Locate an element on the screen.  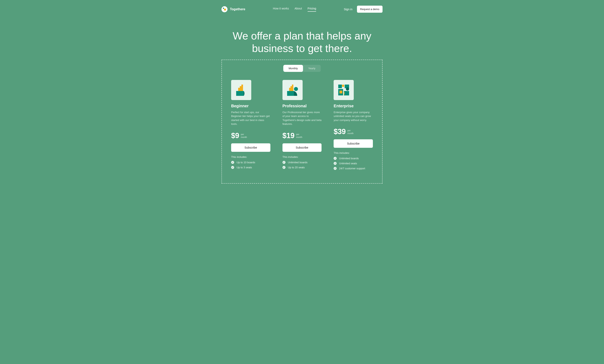
feature-list: ✓Up to 10 boards ✓Up to 3 seats is located at coordinates (251, 166).